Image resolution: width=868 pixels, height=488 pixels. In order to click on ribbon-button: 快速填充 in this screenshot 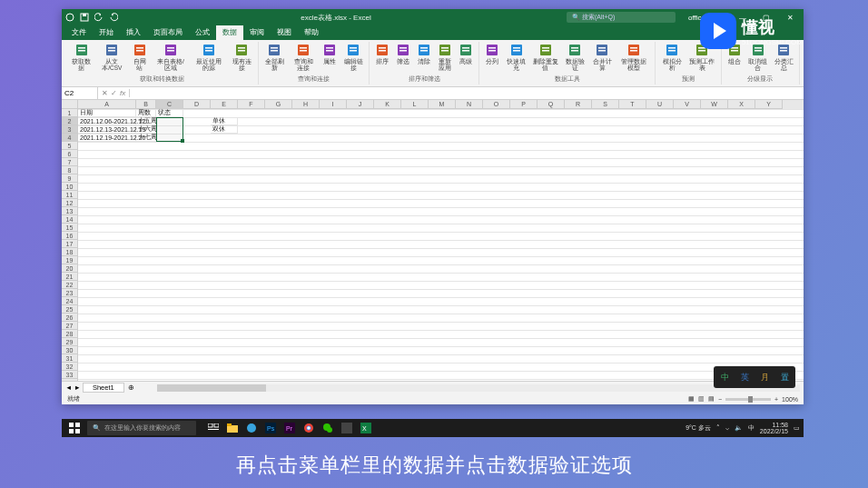, I will do `click(516, 56)`.